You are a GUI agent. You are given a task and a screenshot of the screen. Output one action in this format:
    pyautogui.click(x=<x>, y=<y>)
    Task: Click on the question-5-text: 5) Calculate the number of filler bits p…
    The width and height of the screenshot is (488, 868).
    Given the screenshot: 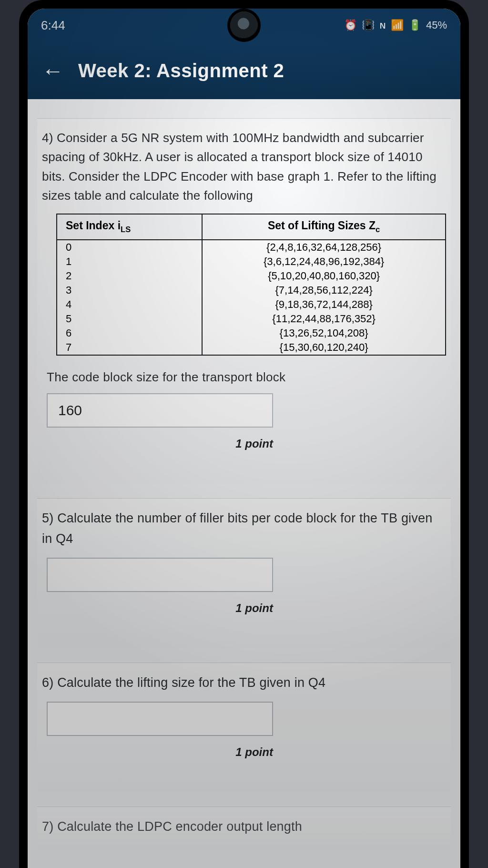 What is the action you would take?
    pyautogui.click(x=244, y=529)
    